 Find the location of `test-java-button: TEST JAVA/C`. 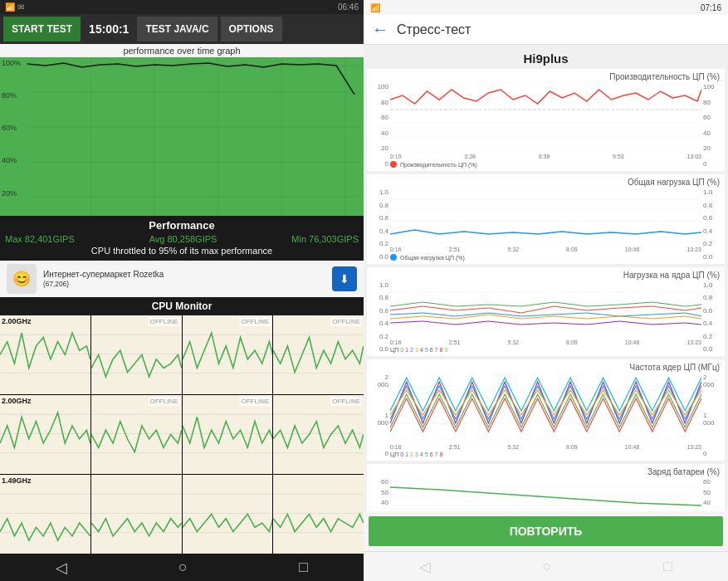

test-java-button: TEST JAVA/C is located at coordinates (177, 29).